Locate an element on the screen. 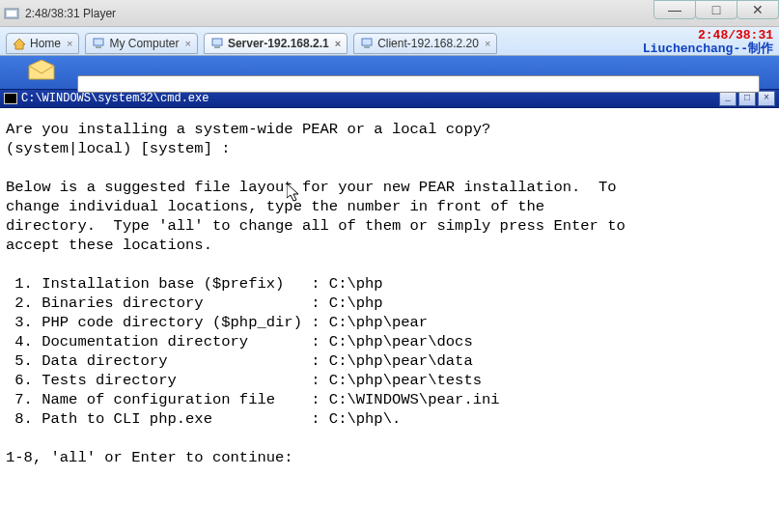  console-line: 2. Binaries directory : C:\php is located at coordinates (195, 303).